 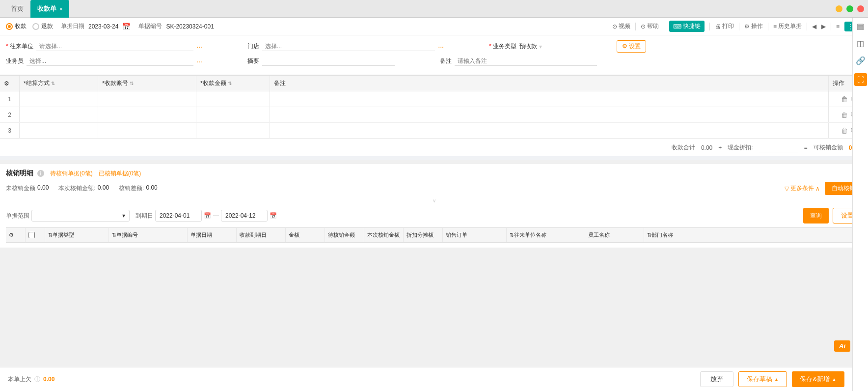 I want to click on panel-icon-expand: ⛶, so click(x=861, y=80).